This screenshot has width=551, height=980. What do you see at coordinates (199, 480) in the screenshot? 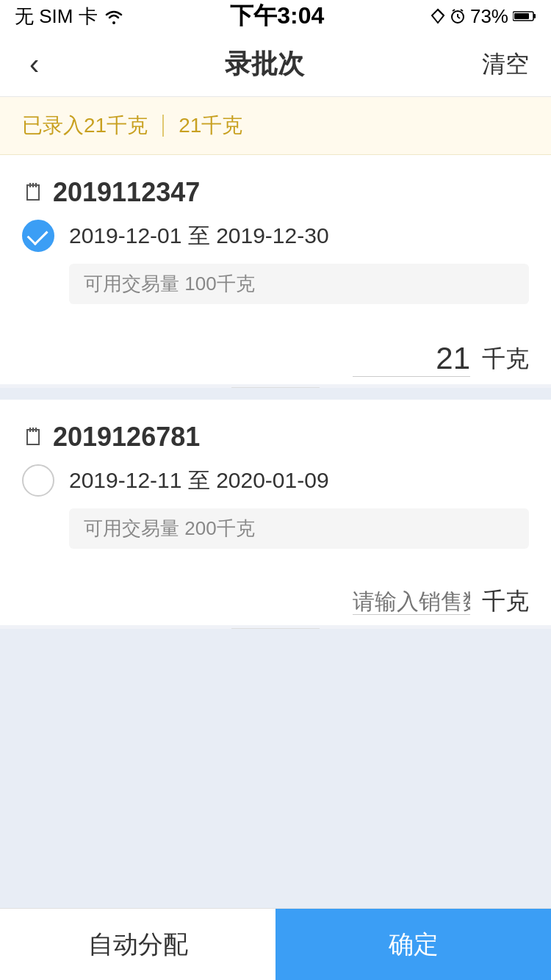
I see `date-range-2: 2019-12-11 至 2020-01-09` at bounding box center [199, 480].